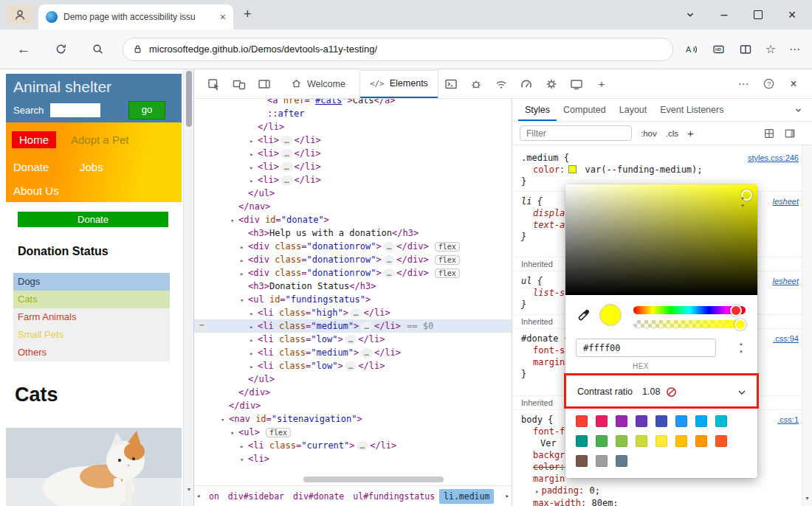  Describe the element at coordinates (740, 325) in the screenshot. I see `alpha-slider-thumb` at that location.